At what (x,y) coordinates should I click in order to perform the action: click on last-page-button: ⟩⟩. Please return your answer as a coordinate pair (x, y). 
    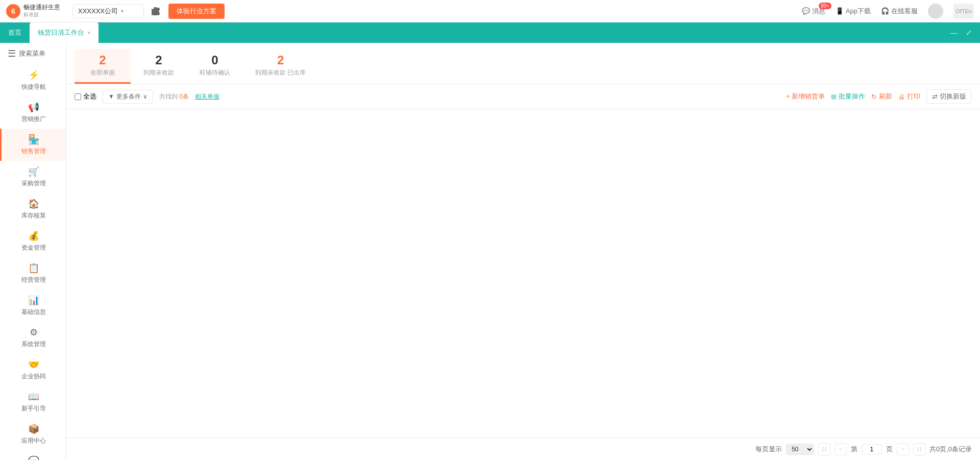
    Looking at the image, I should click on (919, 449).